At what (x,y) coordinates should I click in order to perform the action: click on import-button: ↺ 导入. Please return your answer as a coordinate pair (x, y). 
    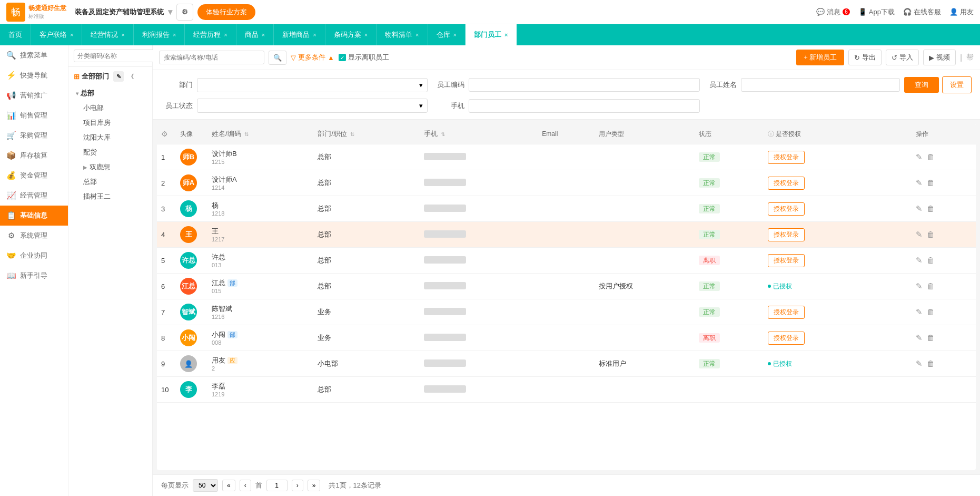
    Looking at the image, I should click on (903, 57).